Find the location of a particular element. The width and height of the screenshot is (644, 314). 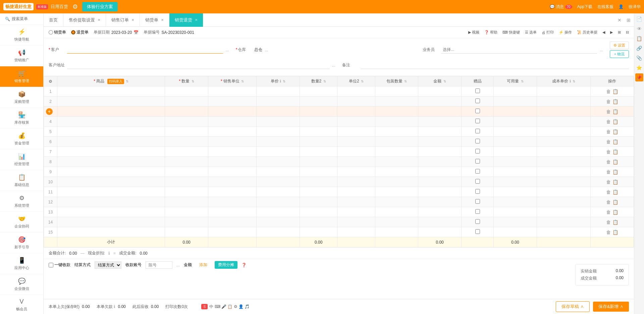

sidebar-item-app-center: 📱 应用中心 is located at coordinates (21, 264).